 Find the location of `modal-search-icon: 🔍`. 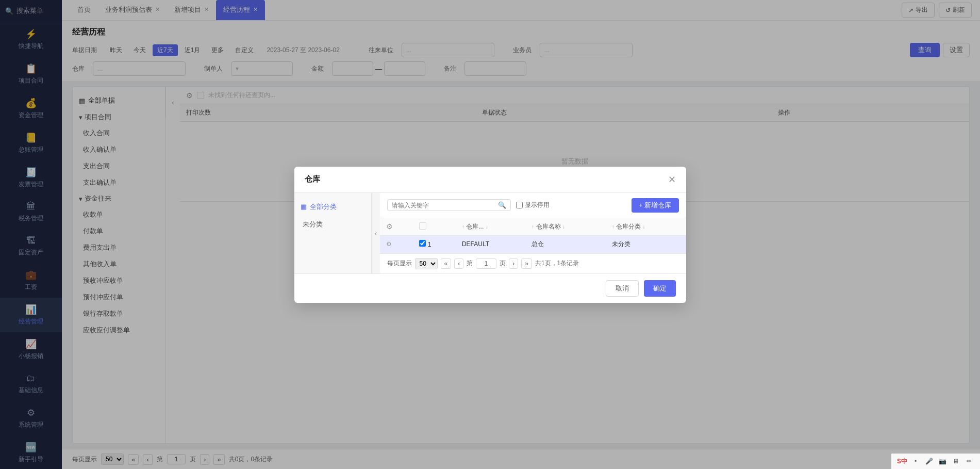

modal-search-icon: 🔍 is located at coordinates (502, 205).